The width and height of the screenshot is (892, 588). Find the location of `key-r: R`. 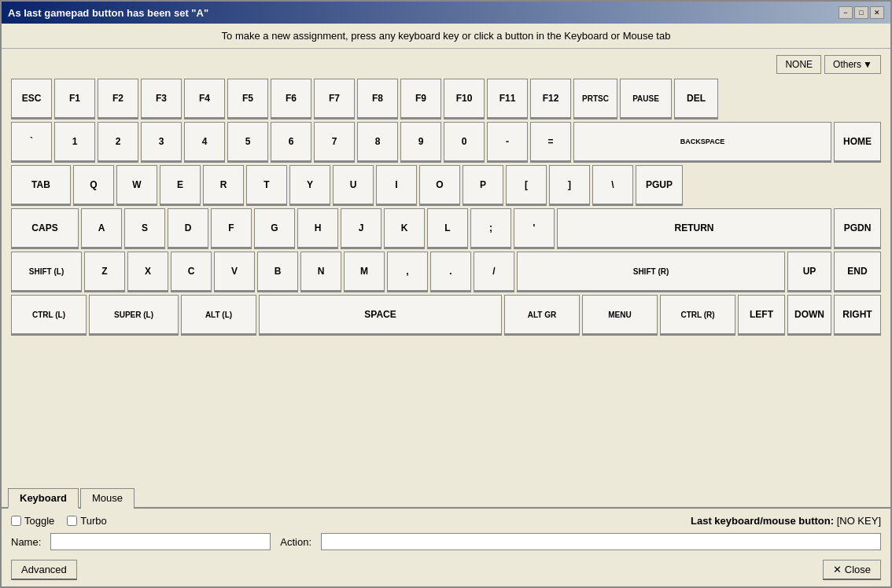

key-r: R is located at coordinates (223, 186).